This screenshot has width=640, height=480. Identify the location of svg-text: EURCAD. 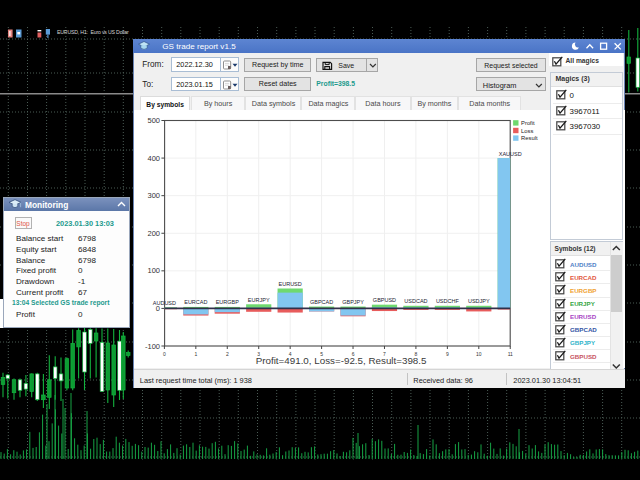
(196, 302).